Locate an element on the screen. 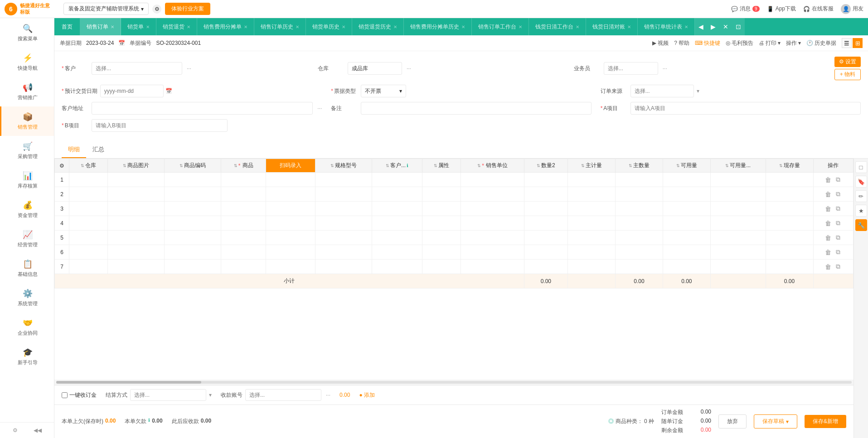 Image resolution: width=868 pixels, height=438 pixels. row-2-main-unit is located at coordinates (591, 194).